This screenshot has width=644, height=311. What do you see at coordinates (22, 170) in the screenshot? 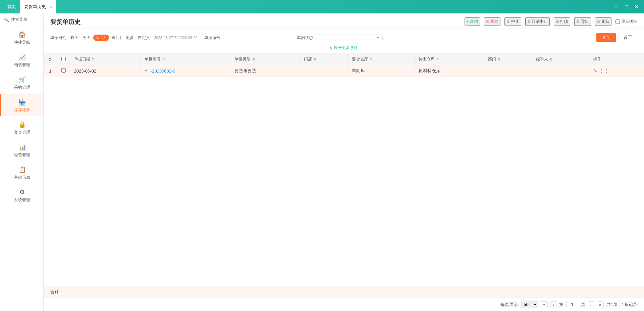
I see `basic-icon: 📋` at bounding box center [22, 170].